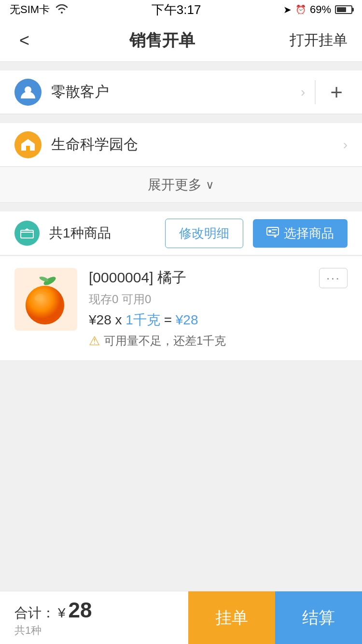 This screenshot has width=362, height=644. I want to click on customer-arrow-icon: ›, so click(303, 92).